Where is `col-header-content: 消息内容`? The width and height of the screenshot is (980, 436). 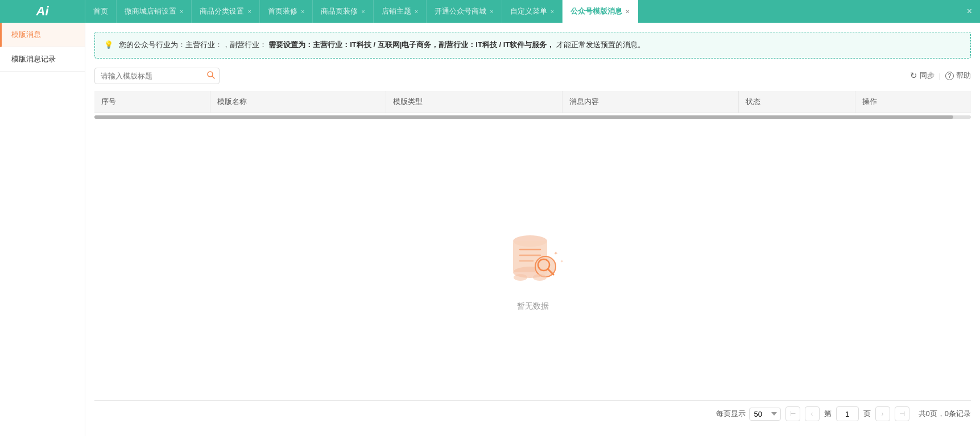
col-header-content: 消息内容 is located at coordinates (651, 102).